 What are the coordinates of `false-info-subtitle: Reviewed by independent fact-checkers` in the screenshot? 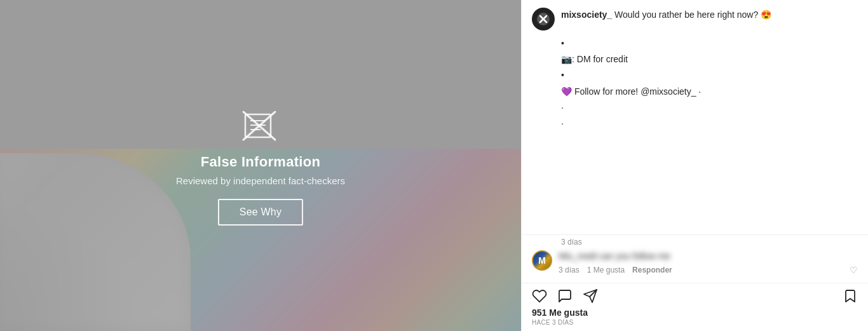 It's located at (261, 180).